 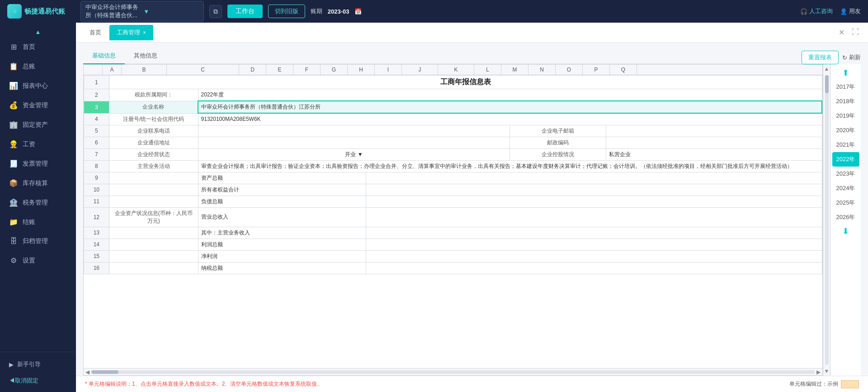 I want to click on period-value: 2023-03, so click(x=339, y=12).